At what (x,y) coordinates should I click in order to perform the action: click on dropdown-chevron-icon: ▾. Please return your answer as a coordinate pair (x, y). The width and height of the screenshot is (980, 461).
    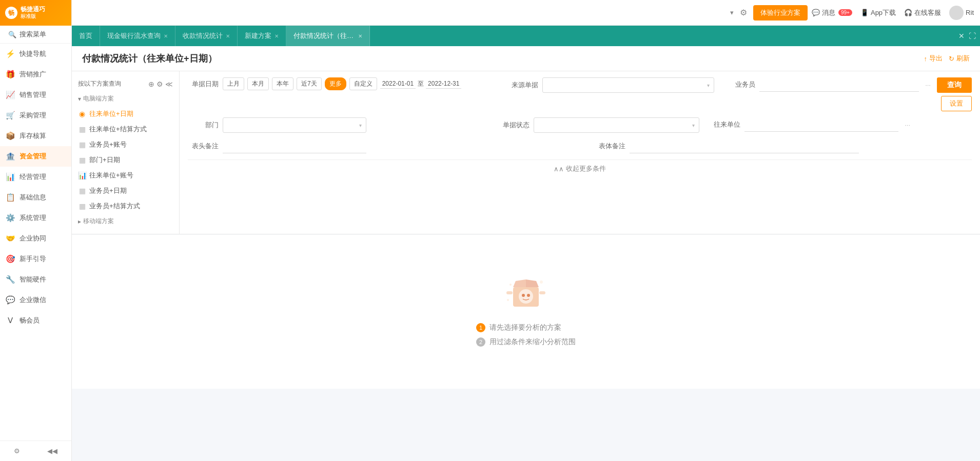
    Looking at the image, I should click on (732, 12).